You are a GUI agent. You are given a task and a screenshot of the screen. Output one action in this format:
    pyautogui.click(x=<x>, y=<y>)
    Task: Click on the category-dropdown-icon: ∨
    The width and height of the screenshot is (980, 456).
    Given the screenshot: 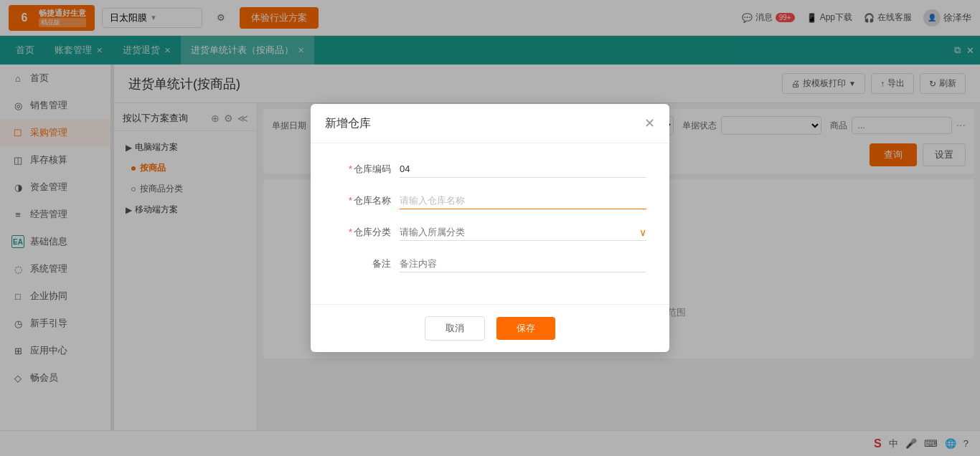 What is the action you would take?
    pyautogui.click(x=643, y=232)
    